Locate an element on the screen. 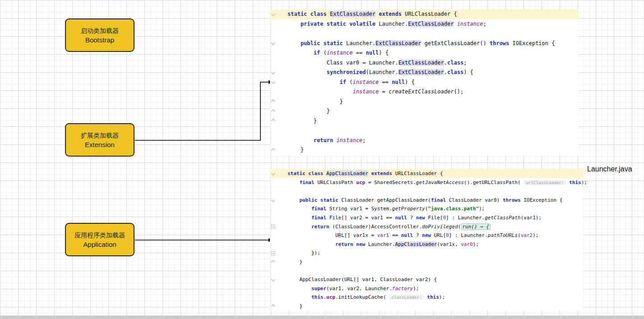 The image size is (644, 319). code-line: AppClassLoader(URL[] var1, ClassLoader v… is located at coordinates (426, 280).